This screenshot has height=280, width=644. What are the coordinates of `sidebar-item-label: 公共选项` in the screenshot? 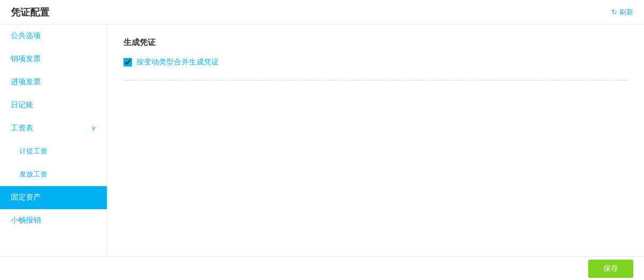 It's located at (26, 36).